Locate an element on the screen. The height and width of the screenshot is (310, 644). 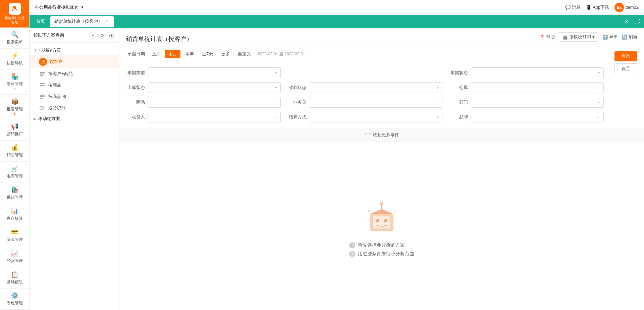
app-download-label: App下载 is located at coordinates (601, 7).